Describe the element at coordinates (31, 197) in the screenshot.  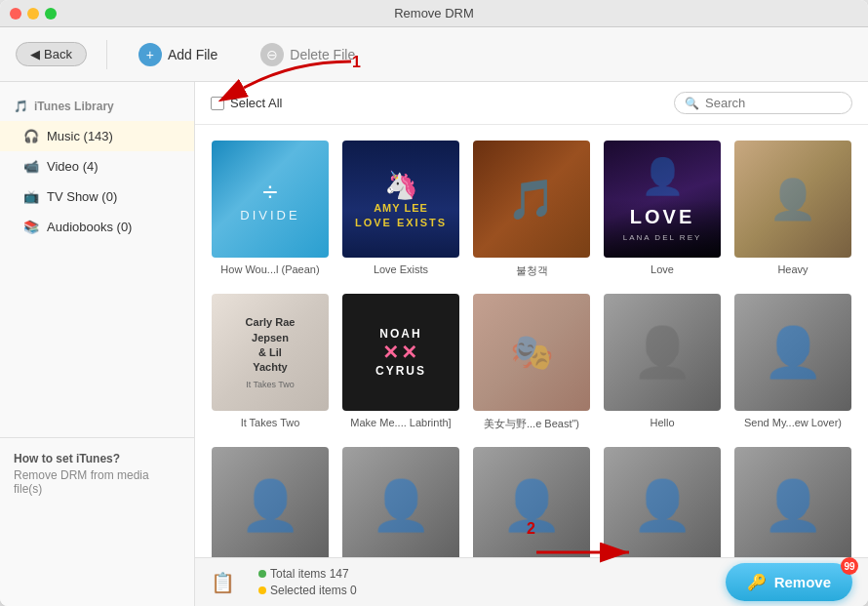
I see `tv-icon: 📺` at that location.